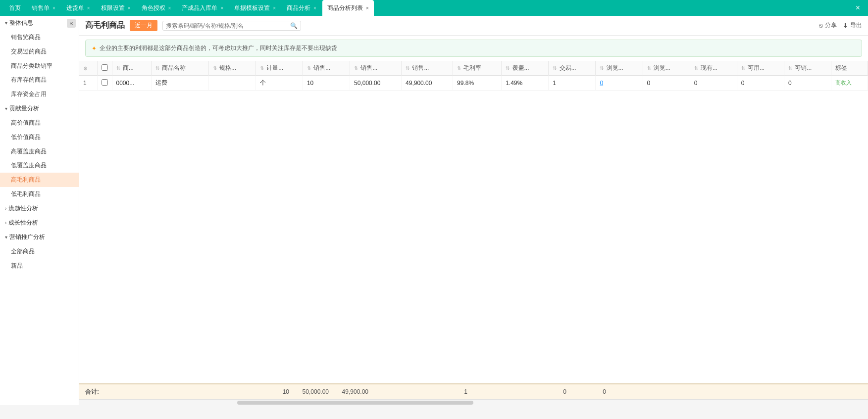  What do you see at coordinates (156, 8) in the screenshot?
I see `nav-role: 角色授权 ×` at bounding box center [156, 8].